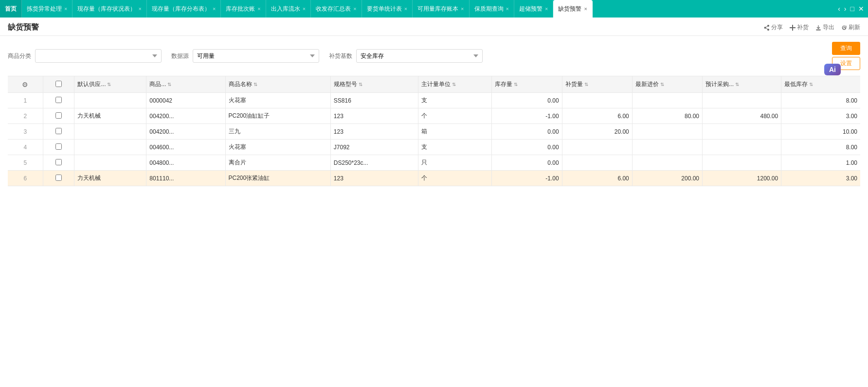 This screenshot has width=868, height=387. Describe the element at coordinates (85, 56) in the screenshot. I see `category-filter: 商品分类` at that location.